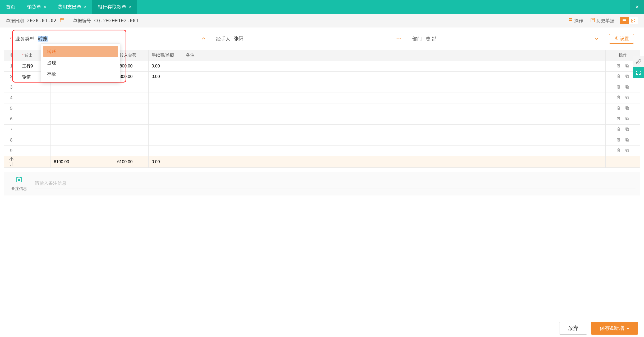  I want to click on filter-dept: 部门 总 部, so click(505, 39).